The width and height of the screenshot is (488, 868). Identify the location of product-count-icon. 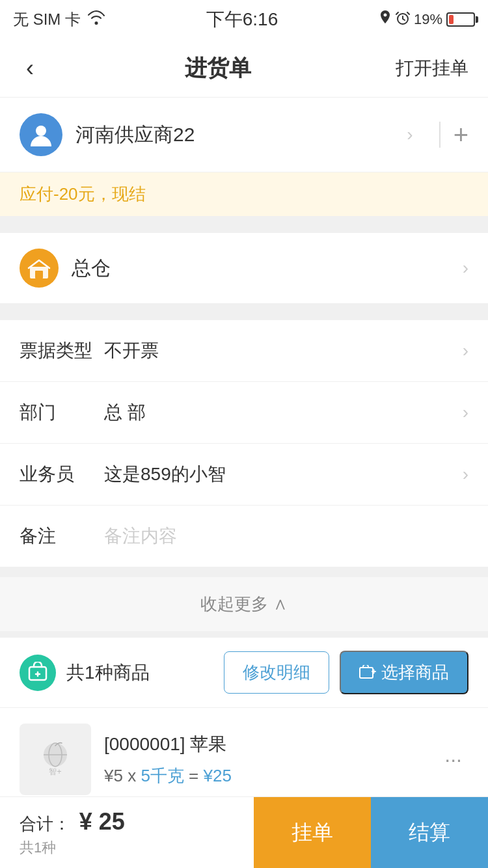
(38, 673).